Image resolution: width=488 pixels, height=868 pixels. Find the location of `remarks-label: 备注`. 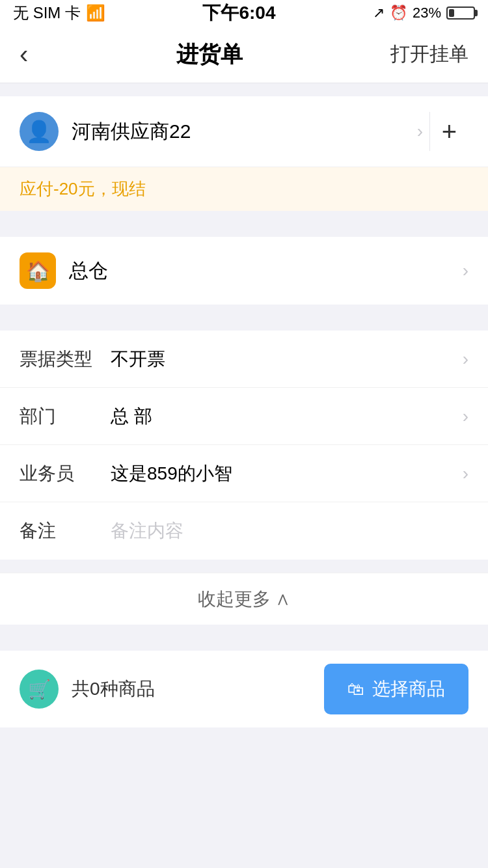

remarks-label: 备注 is located at coordinates (65, 531).